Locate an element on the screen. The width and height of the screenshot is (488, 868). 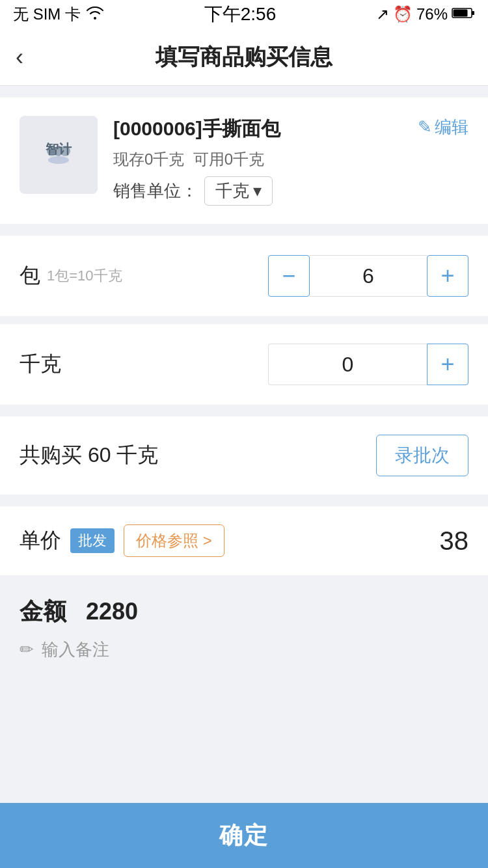
back-button: ‹ is located at coordinates (20, 57).